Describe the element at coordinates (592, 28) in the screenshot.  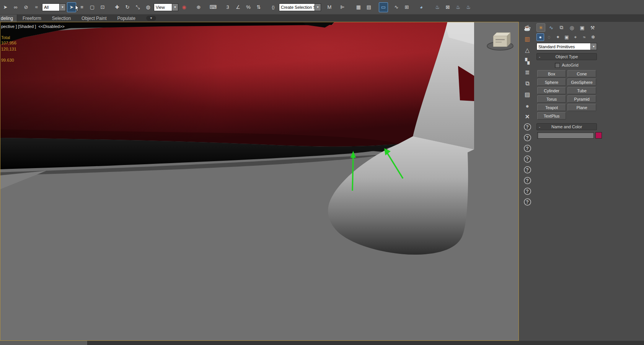
I see `utilities-tab: ⚒` at that location.